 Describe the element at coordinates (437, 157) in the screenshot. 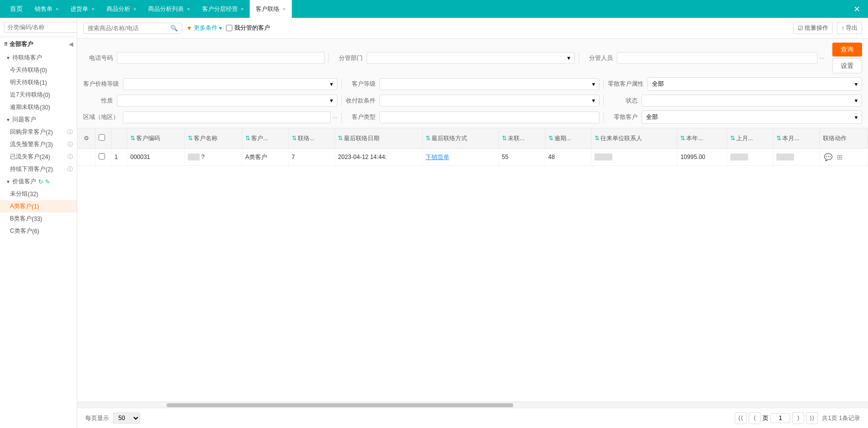

I see `last-method-link: 下销货单` at that location.